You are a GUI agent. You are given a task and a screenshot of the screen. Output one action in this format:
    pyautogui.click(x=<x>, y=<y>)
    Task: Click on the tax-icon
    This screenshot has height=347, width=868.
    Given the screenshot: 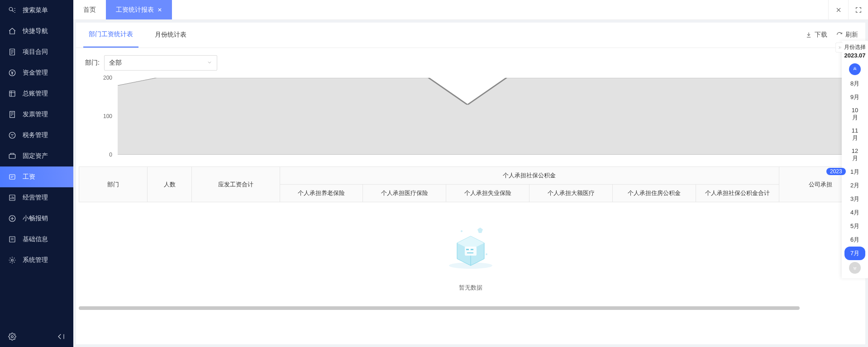 What is the action you would take?
    pyautogui.click(x=12, y=135)
    